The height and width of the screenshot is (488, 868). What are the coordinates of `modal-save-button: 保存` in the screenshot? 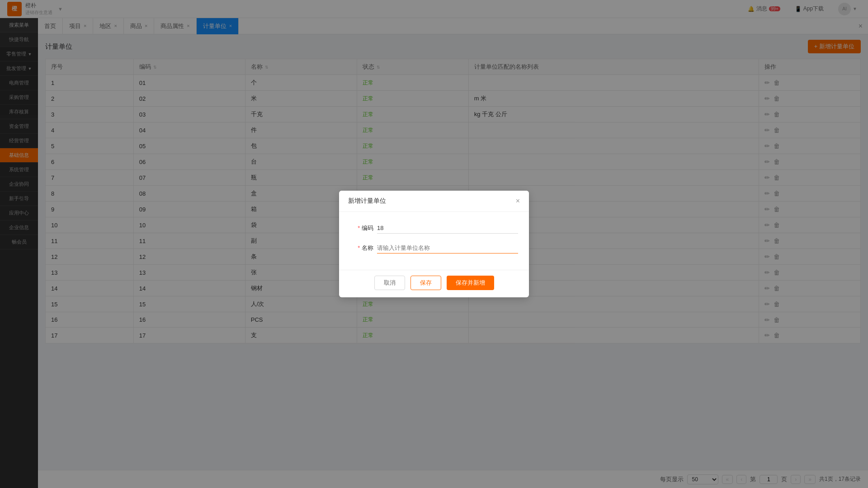 It's located at (426, 283).